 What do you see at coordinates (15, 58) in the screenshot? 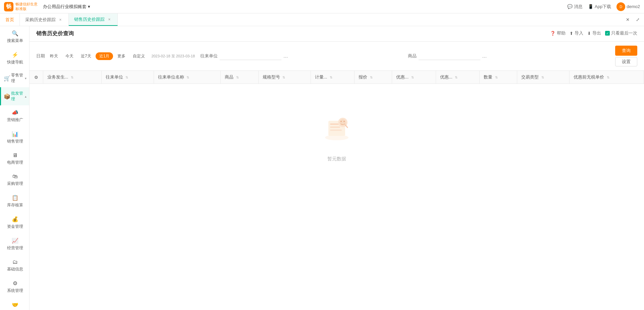
I see `sidebar-item-shortcut: ⚡ 快捷导航` at bounding box center [15, 58].